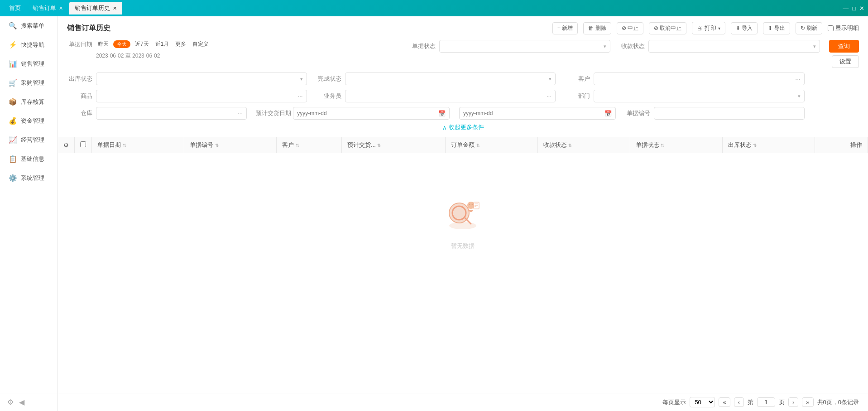 Image resolution: width=868 pixels, height=411 pixels. Describe the element at coordinates (798, 79) in the screenshot. I see `customer-dots-icon: ···` at that location.